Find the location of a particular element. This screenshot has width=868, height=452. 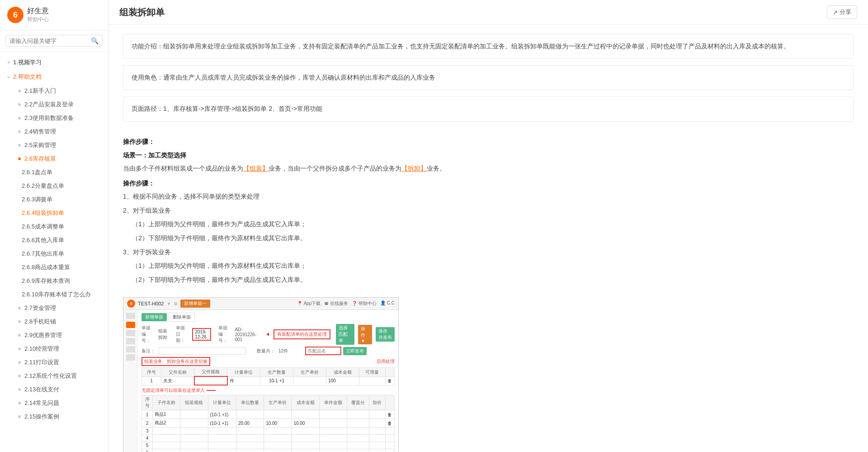

search-button: 🔍 is located at coordinates (95, 41).